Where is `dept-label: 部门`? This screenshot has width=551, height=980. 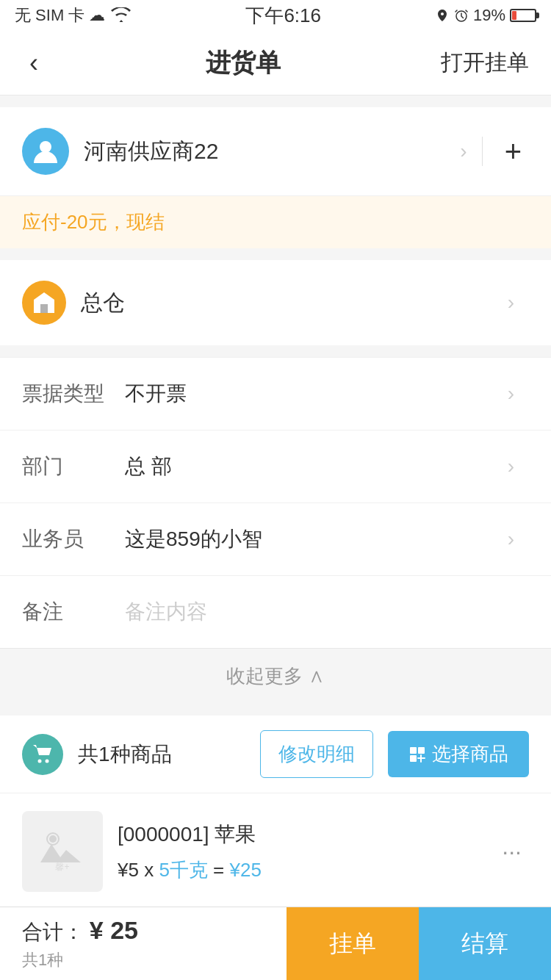 dept-label: 部门 is located at coordinates (66, 466).